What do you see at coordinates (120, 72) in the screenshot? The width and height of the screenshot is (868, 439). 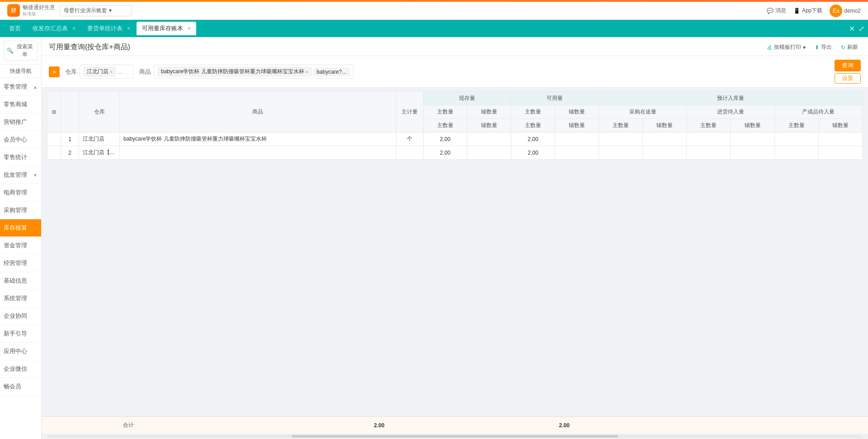 I see `warehouse-filter-dots: ...` at bounding box center [120, 72].